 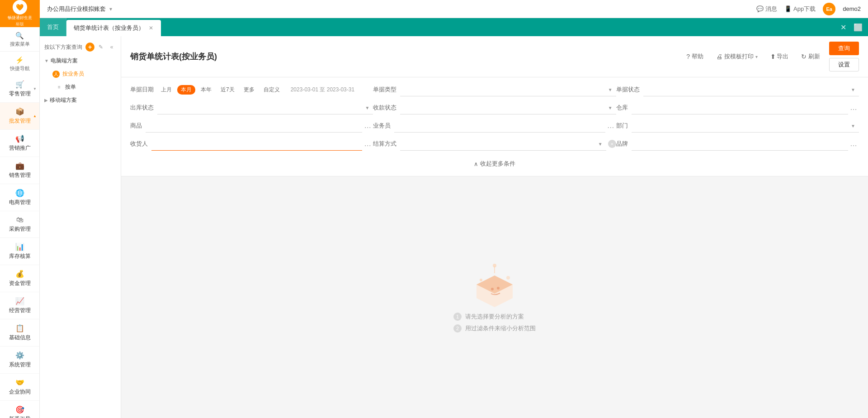 What do you see at coordinates (740, 144) in the screenshot?
I see `brand-input` at bounding box center [740, 144].